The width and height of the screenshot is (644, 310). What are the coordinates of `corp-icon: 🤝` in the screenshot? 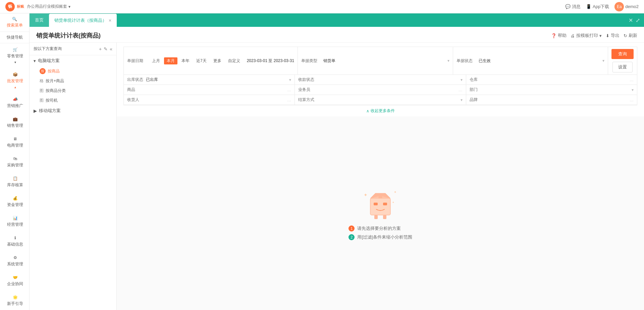 It's located at (15, 277).